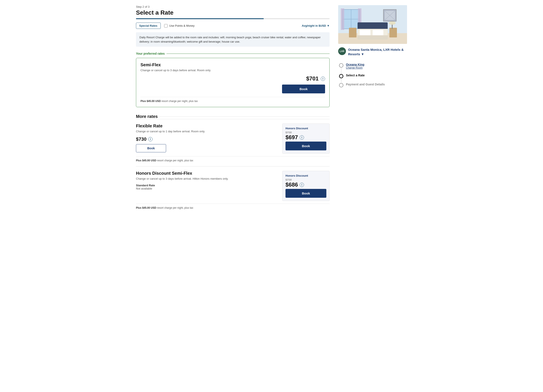  What do you see at coordinates (373, 76) in the screenshot?
I see `step-item-rate: Select a Rate` at bounding box center [373, 76].